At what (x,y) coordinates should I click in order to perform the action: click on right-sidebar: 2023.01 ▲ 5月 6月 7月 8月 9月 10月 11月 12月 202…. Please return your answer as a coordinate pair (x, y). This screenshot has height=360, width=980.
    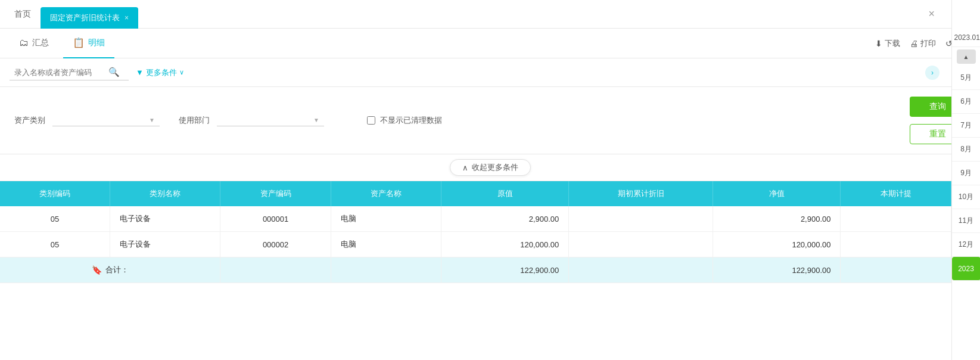
    Looking at the image, I should click on (966, 180).